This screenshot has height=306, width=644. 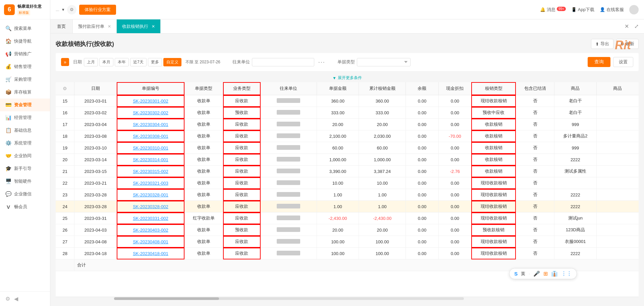 I want to click on tab-home: 首页, so click(x=62, y=26).